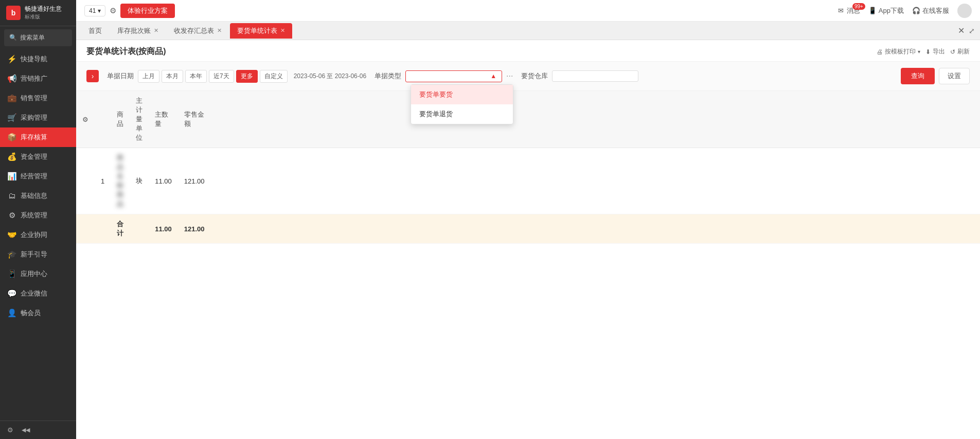 The image size is (980, 439). What do you see at coordinates (38, 176) in the screenshot?
I see `sidebar-item-operations: 📊 经营管理` at bounding box center [38, 176].